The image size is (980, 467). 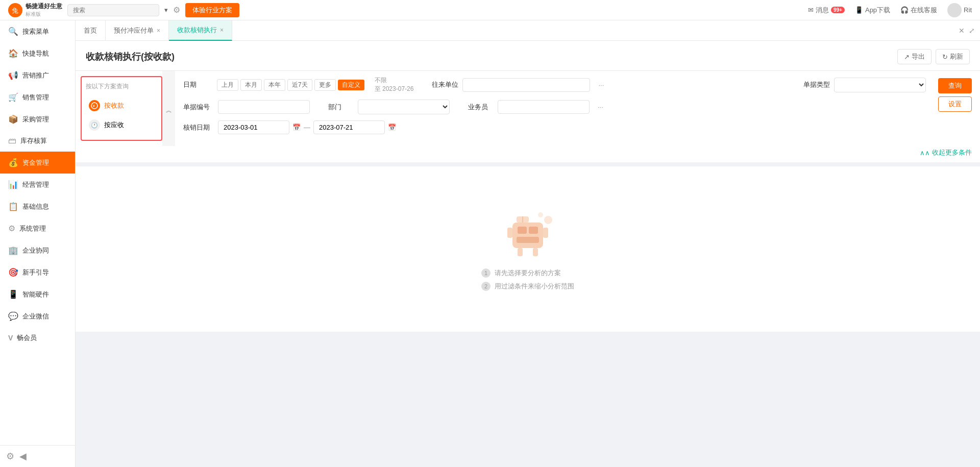 I want to click on salesperson-input, so click(x=544, y=107).